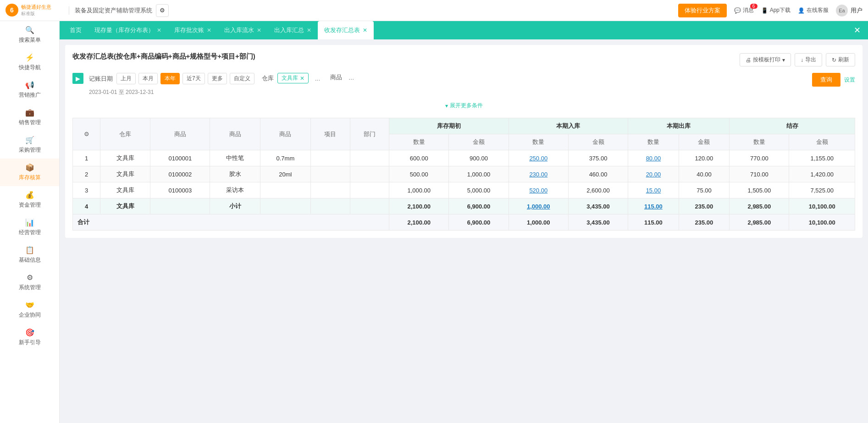 Image resolution: width=868 pixels, height=423 pixels. Describe the element at coordinates (840, 60) in the screenshot. I see `refresh-button: ↻ 刷新` at that location.